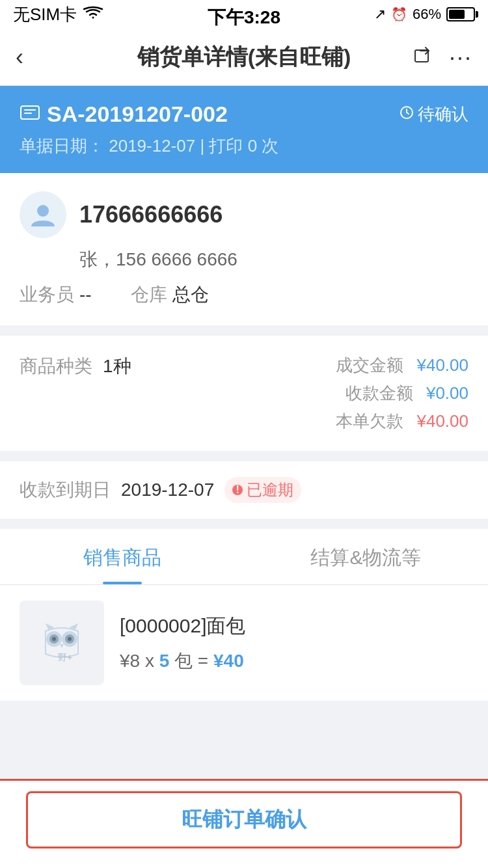 This screenshot has height=868, width=488. What do you see at coordinates (43, 215) in the screenshot?
I see `avatar` at bounding box center [43, 215].